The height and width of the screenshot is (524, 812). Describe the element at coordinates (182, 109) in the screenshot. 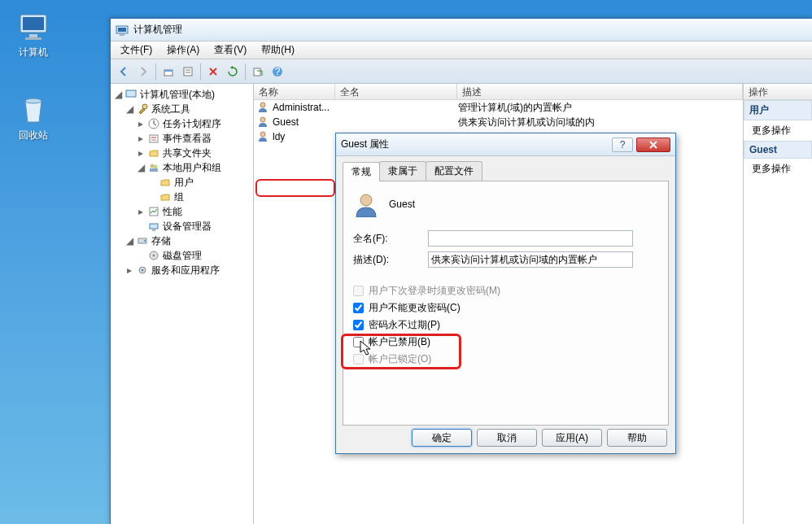

I see `tree-systools: ◢系统工具` at that location.